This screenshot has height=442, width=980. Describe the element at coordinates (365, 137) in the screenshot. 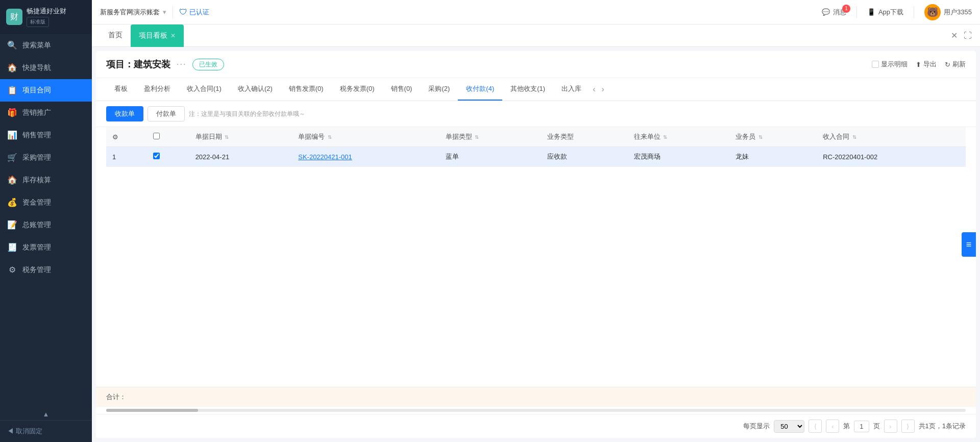

I see `col-code: 单据编号 ⇅` at that location.